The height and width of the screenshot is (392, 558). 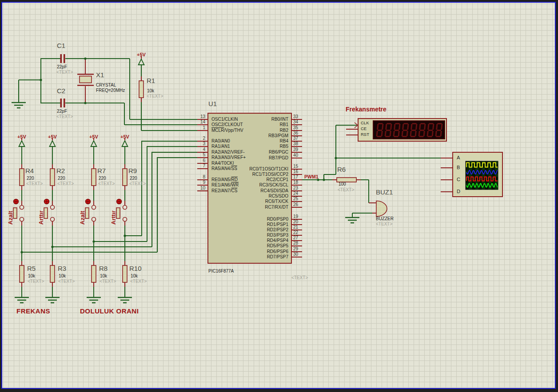 I want to click on scope-trace-c, so click(x=482, y=179).